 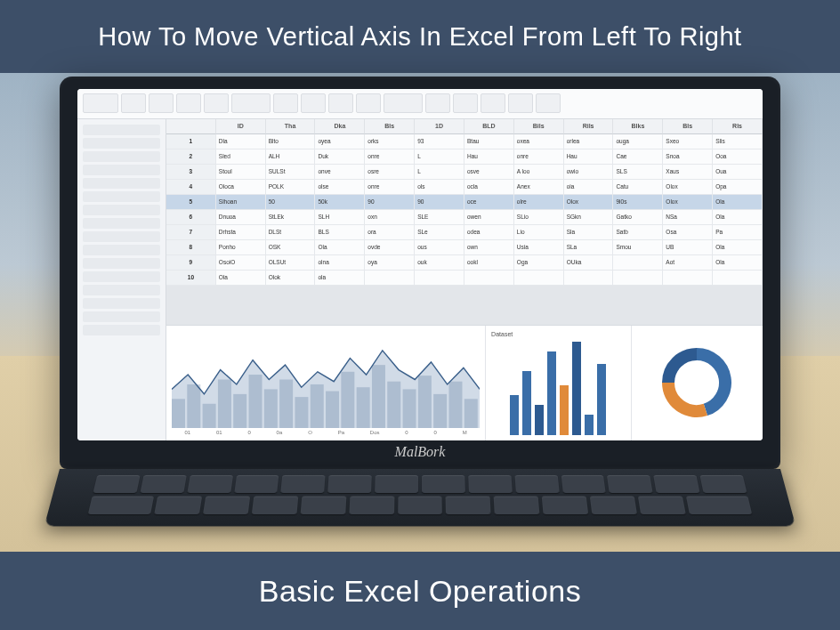 What do you see at coordinates (638, 142) in the screenshot?
I see `cell: ouga` at bounding box center [638, 142].